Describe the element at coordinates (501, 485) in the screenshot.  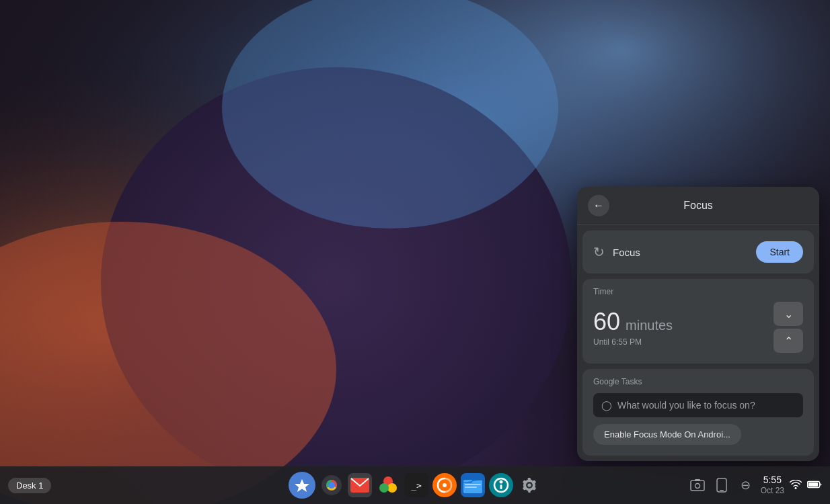
I see `unknown-app-2-icon` at that location.